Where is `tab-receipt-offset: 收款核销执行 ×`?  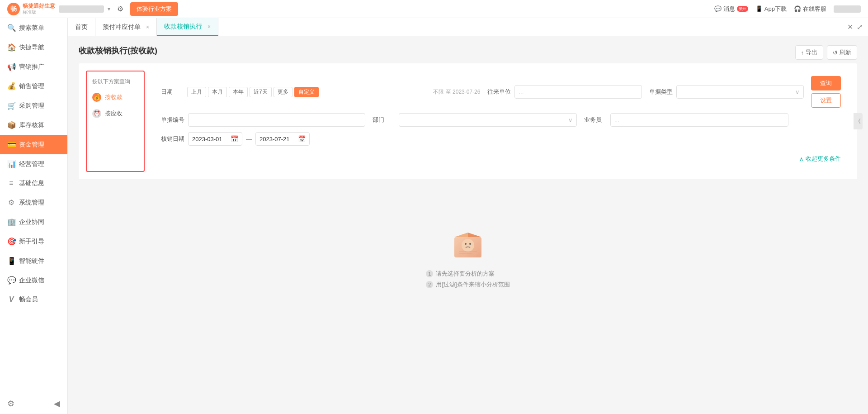
tab-receipt-offset: 收款核销执行 × is located at coordinates (188, 27).